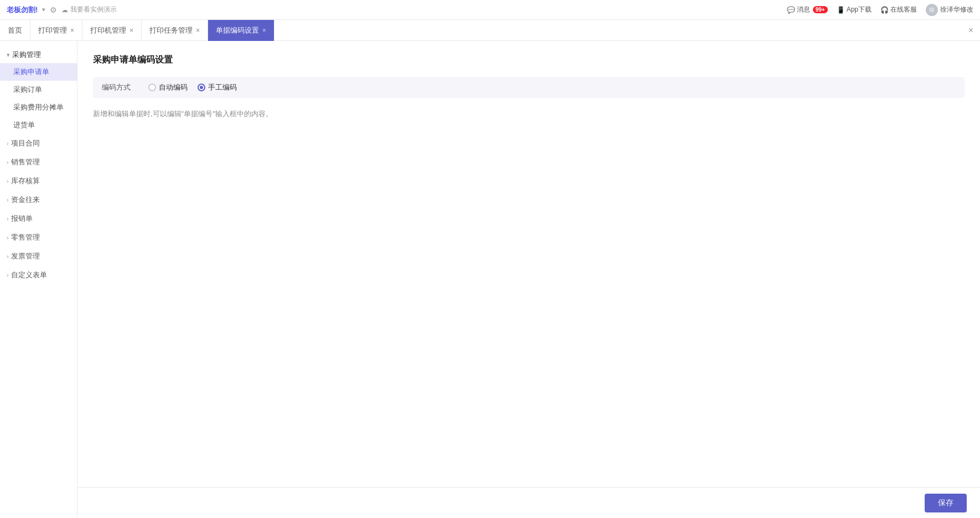 The image size is (980, 518). I want to click on dropdown-icon: ▾, so click(44, 10).